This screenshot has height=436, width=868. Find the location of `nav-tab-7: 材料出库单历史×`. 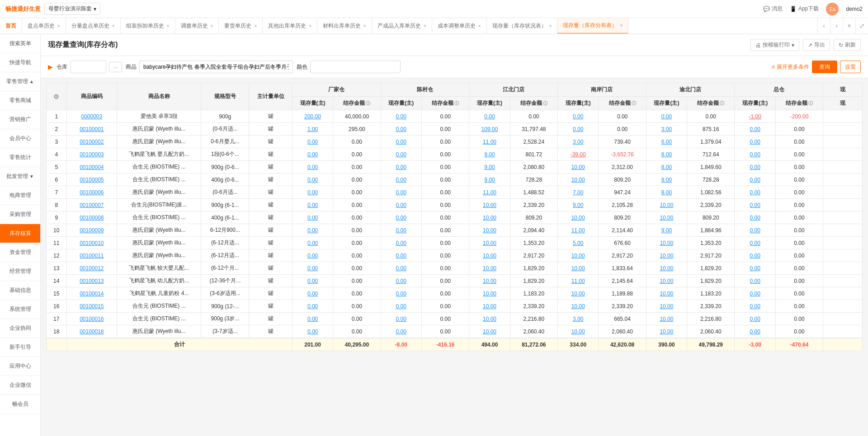

nav-tab-7: 材料出库单历史× is located at coordinates (344, 26).